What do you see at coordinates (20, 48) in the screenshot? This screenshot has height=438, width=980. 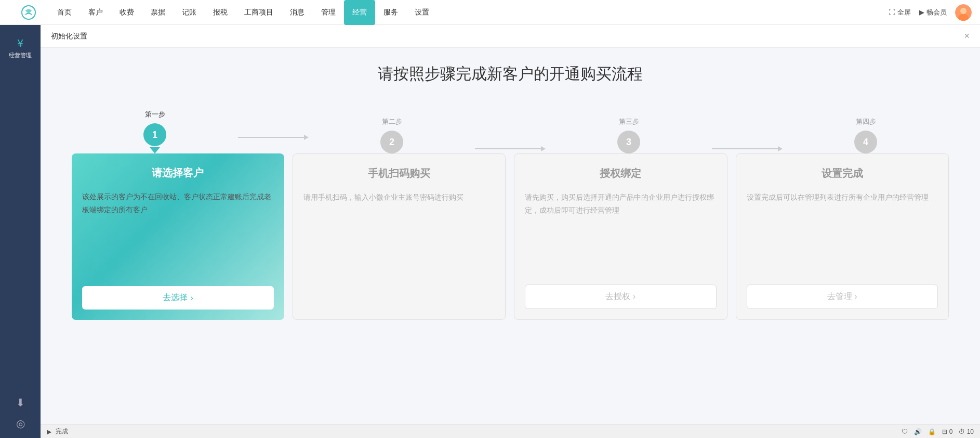 I see `sidebar-item-operation: ¥ 经营管理` at bounding box center [20, 48].